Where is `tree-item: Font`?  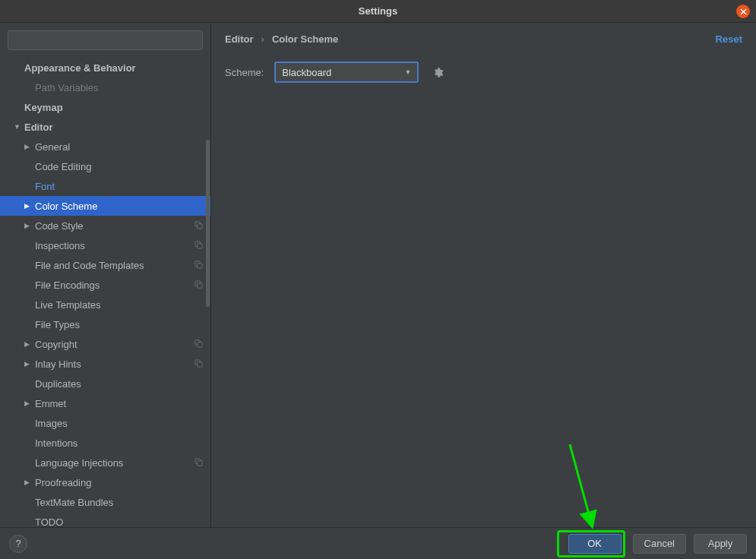
tree-item: Font is located at coordinates (105, 186).